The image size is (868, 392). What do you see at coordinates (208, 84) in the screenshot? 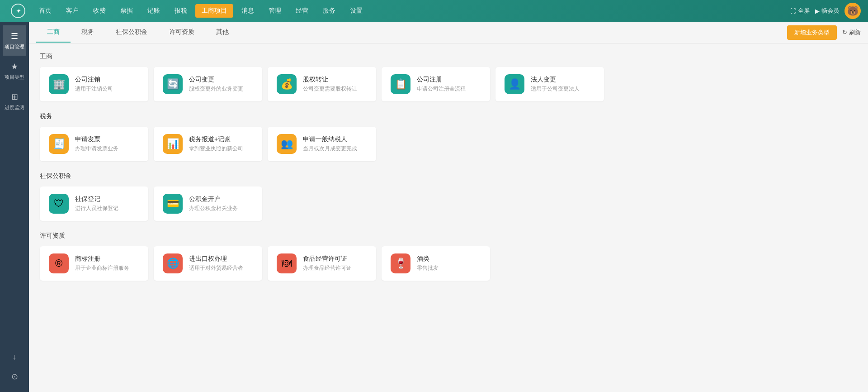
I see `card-公司变更: 🔄公司变更股权变更外的业务变更` at bounding box center [208, 84].